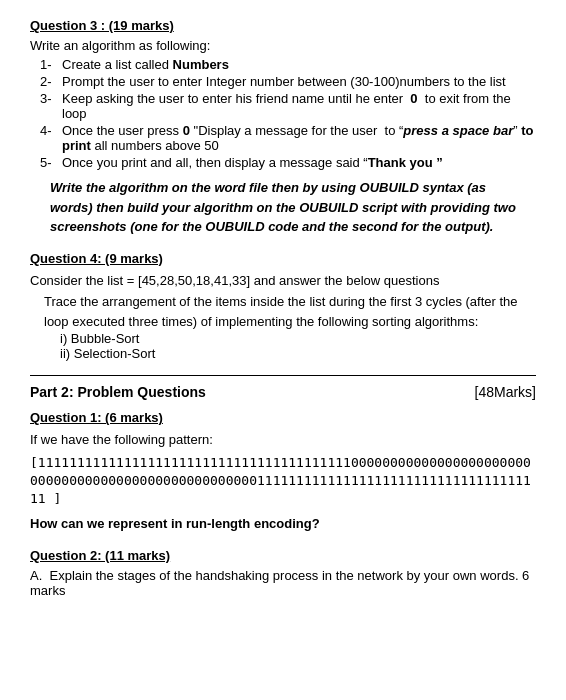 Image resolution: width=566 pixels, height=700 pixels. Describe the element at coordinates (283, 26) in the screenshot. I see `q3-title: Question 3 : (19 marks)` at that location.